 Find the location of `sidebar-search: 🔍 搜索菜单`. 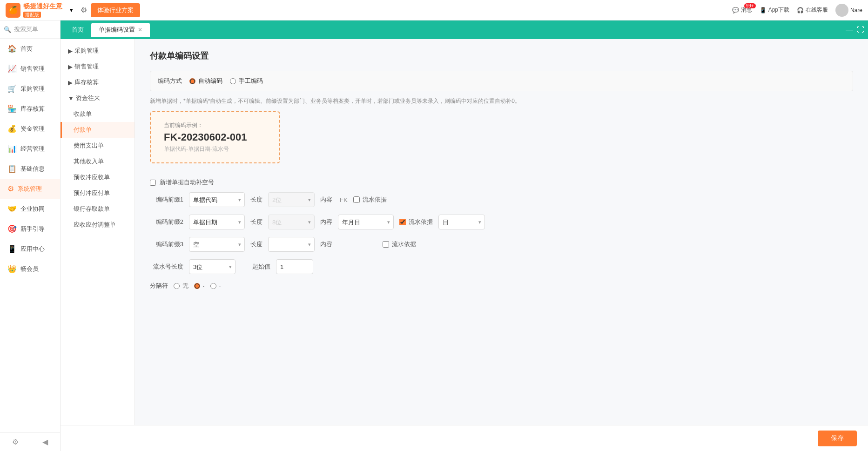

sidebar-search: 🔍 搜索菜单 is located at coordinates (30, 30).